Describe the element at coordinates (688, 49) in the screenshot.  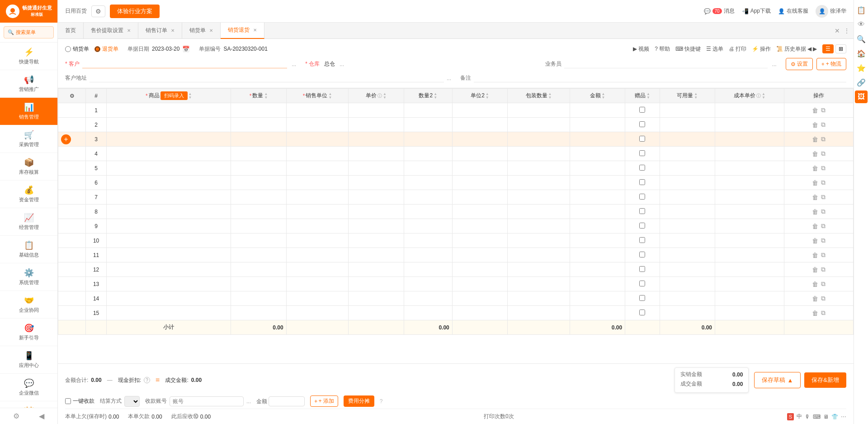
I see `shortcut-button: ⌨ 快捷键` at that location.